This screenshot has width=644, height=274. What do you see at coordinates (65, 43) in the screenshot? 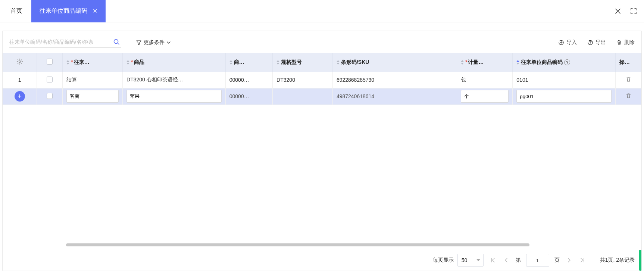
I see `search-box` at bounding box center [65, 43].